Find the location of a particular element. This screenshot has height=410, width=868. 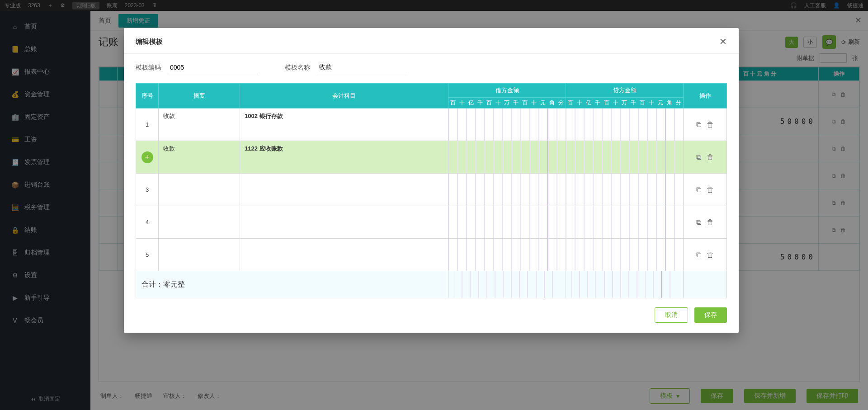

table-row: +收款1122 应收账款⧉🗑 is located at coordinates (431, 157).